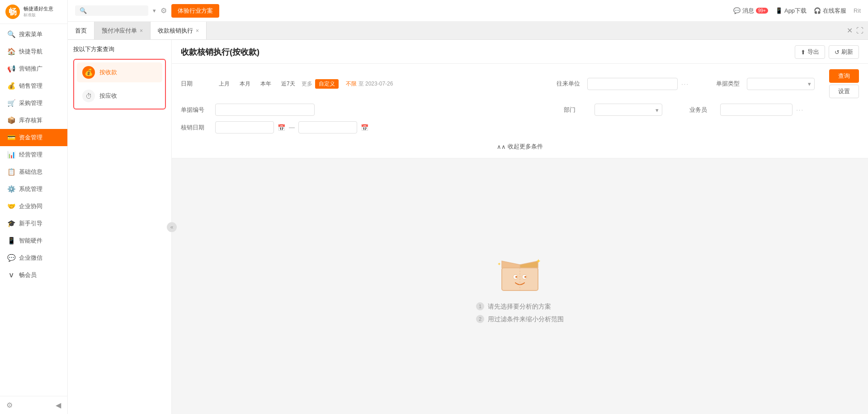  I want to click on sidebar-item-guide: 🎓 新手引导, so click(33, 224).